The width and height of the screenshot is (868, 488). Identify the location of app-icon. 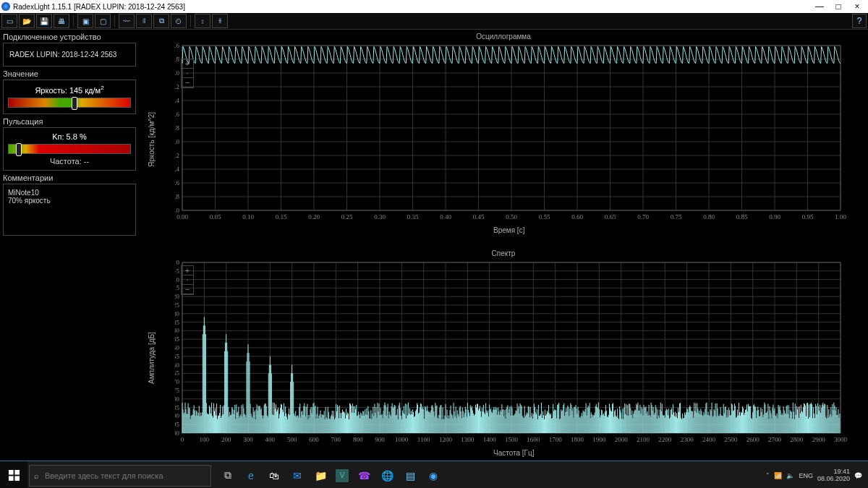
(6, 7).